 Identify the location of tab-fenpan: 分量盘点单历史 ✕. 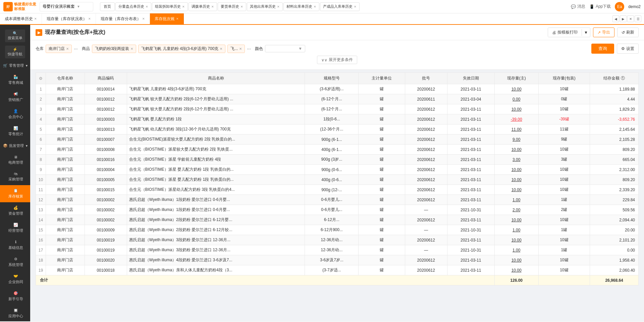
(133, 7).